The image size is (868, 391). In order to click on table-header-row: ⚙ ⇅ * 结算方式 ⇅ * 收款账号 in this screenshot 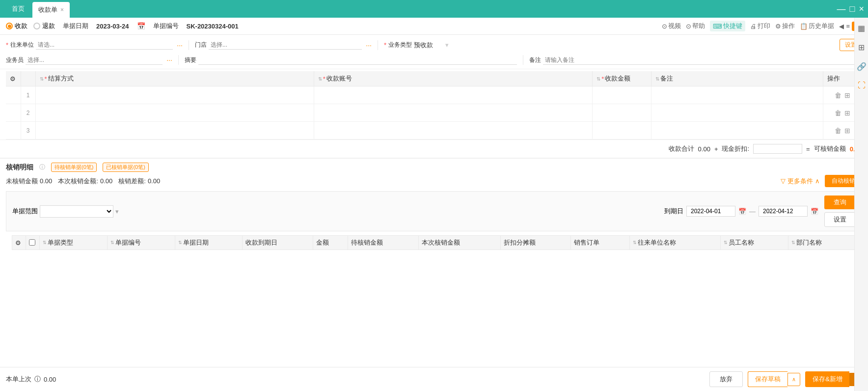, I will do `click(434, 79)`.